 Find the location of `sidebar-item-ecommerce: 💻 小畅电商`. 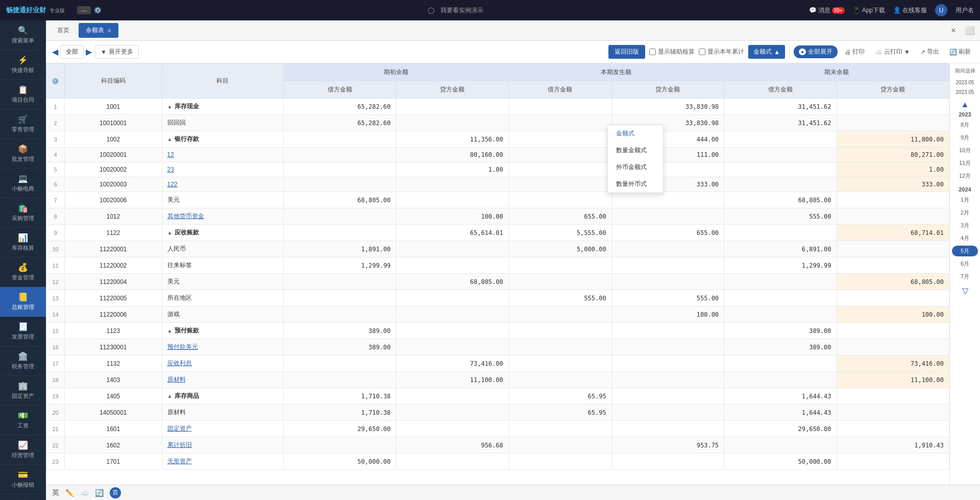

sidebar-item-ecommerce: 💻 小畅电商 is located at coordinates (23, 183).